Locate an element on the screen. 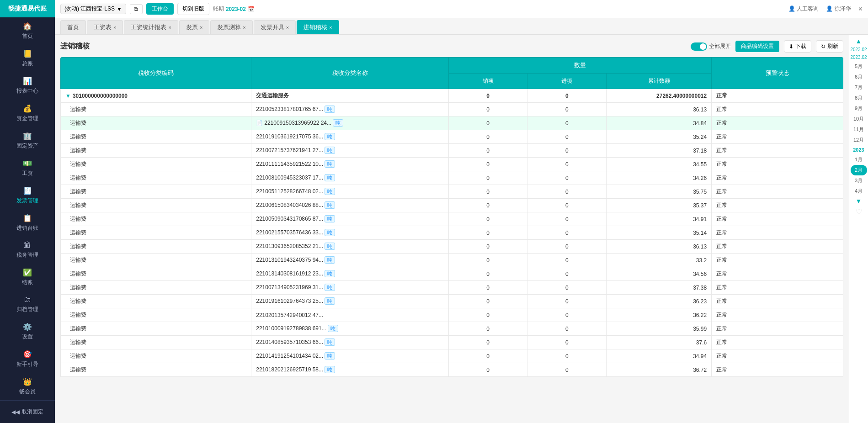 Image resolution: width=868 pixels, height=423 pixels. table-row: 运输费 221005112528266748 02... 吨 0 0 35.75… is located at coordinates (452, 192).